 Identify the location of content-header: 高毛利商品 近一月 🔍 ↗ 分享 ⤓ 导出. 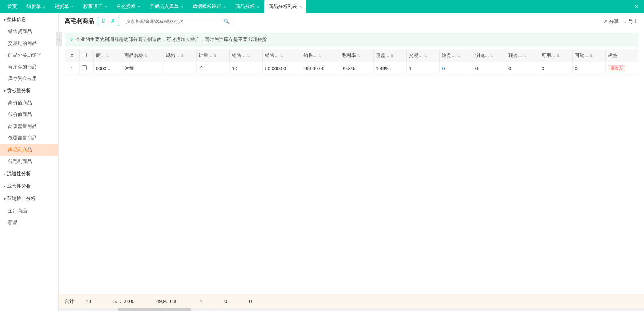
(351, 22).